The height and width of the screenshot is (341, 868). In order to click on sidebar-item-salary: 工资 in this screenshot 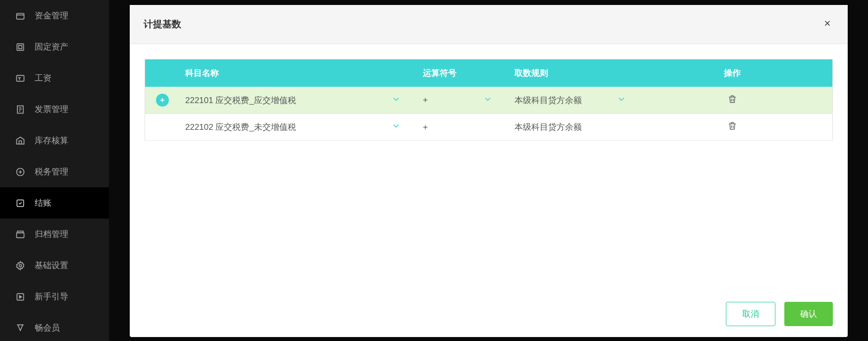, I will do `click(54, 78)`.